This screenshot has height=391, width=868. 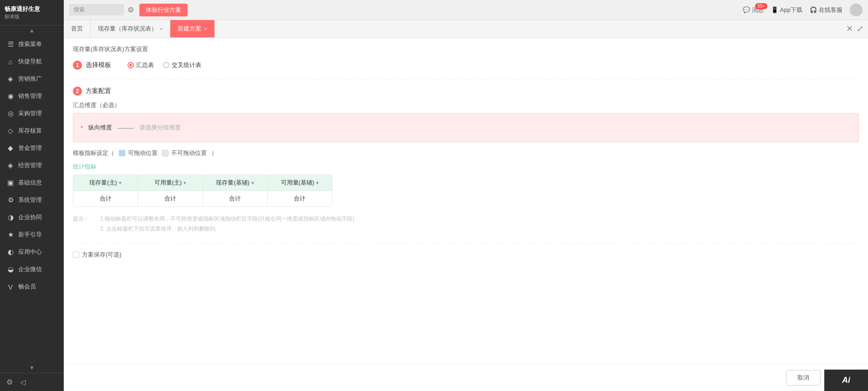 I want to click on sidebar-item-9: ⚙系统管理, so click(x=32, y=200).